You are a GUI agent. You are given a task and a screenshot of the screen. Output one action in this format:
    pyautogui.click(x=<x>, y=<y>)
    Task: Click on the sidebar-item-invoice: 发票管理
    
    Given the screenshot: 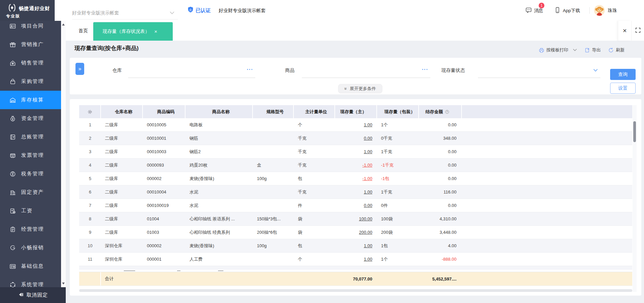 What is the action you would take?
    pyautogui.click(x=31, y=155)
    